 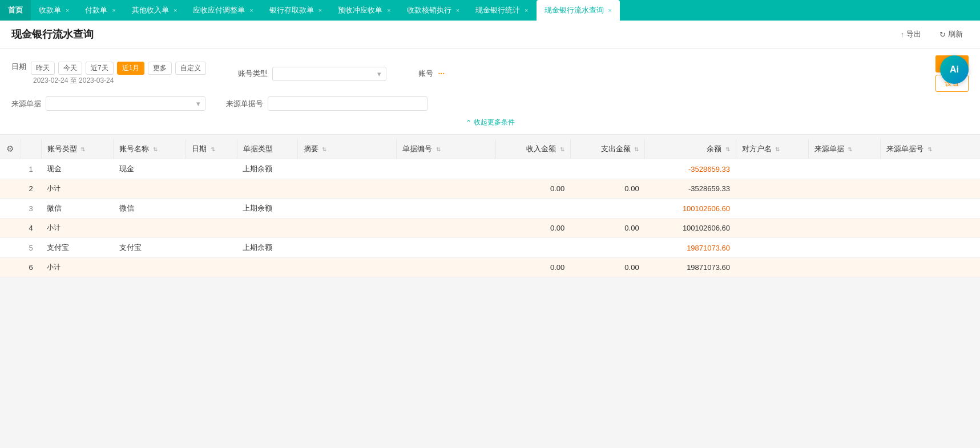 I want to click on sort-doc-no-icon: ⇅, so click(x=438, y=150).